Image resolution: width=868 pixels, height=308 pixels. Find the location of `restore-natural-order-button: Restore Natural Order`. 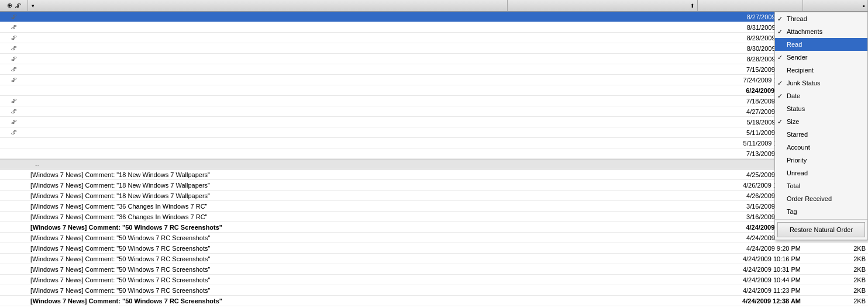

restore-natural-order-button: Restore Natural Order is located at coordinates (821, 230).